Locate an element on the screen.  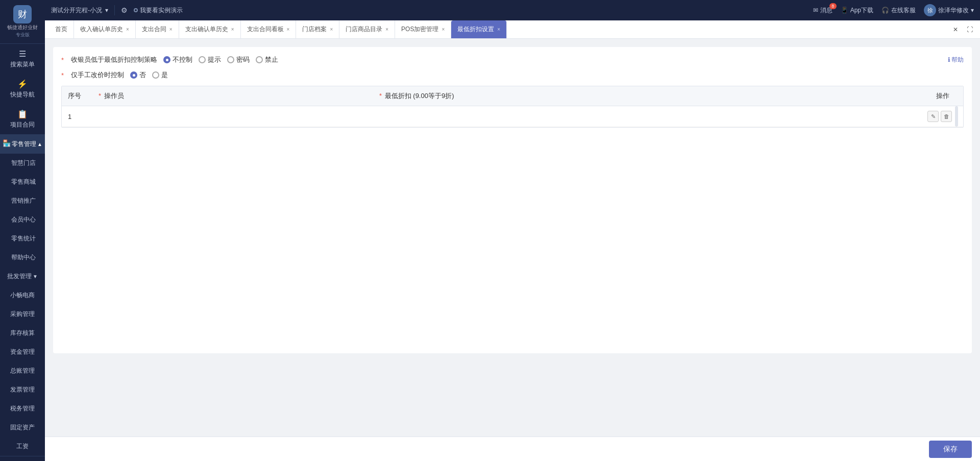
arrow-icon: ▲ is located at coordinates (40, 144).